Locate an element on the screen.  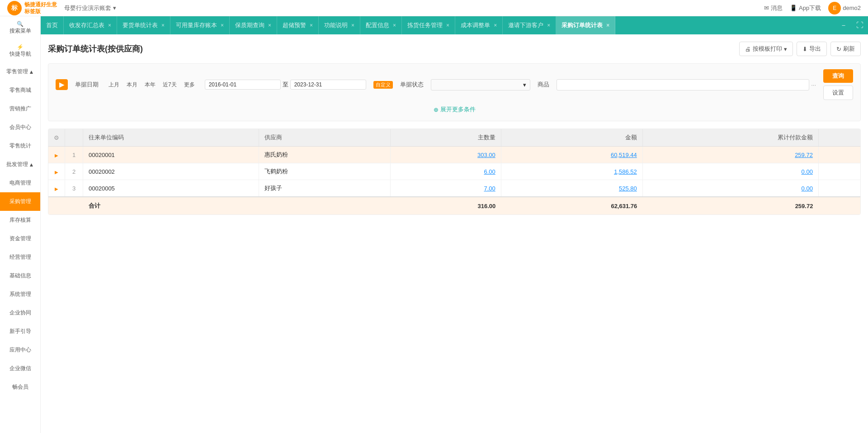
sidebar-item-basic: 基础信息 is located at coordinates (20, 276).